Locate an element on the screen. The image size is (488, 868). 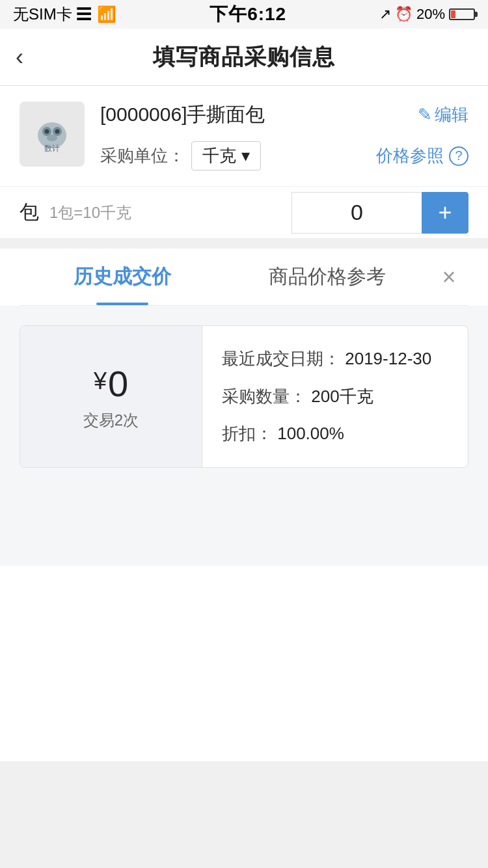
edit-icon: ✎ is located at coordinates (425, 115).